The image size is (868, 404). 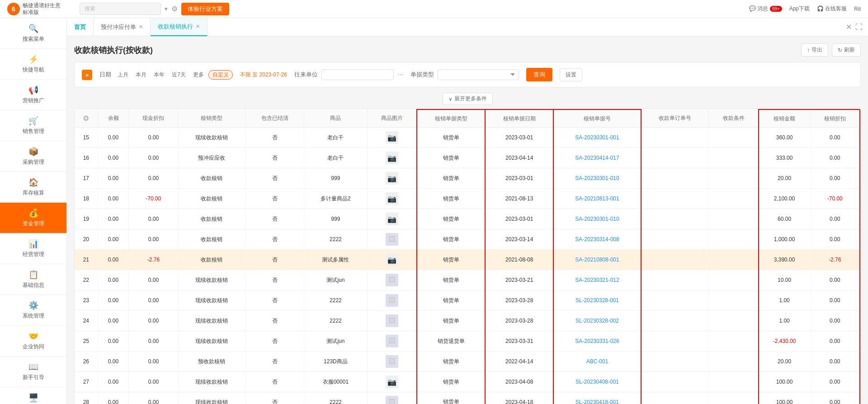 I want to click on message-area: 💬 消息 99+, so click(x=766, y=9).